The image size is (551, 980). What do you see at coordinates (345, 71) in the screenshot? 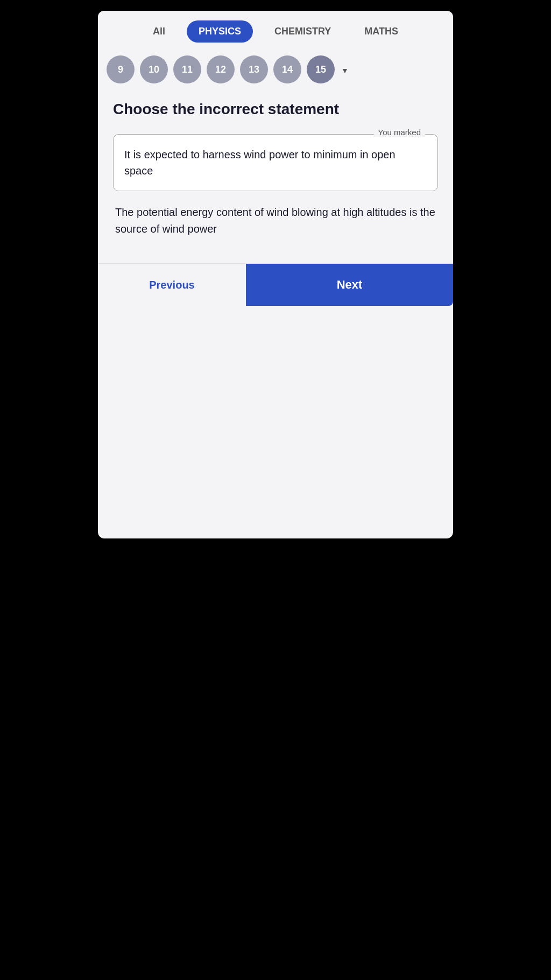
I see `dropdown-arrow-icon: ▼` at bounding box center [345, 71].